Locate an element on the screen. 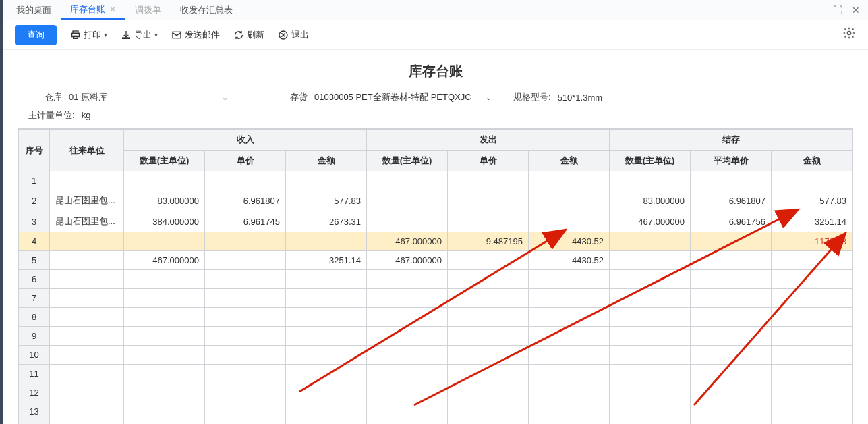 Image resolution: width=868 pixels, height=424 pixels. cell: 14 is located at coordinates (34, 423).